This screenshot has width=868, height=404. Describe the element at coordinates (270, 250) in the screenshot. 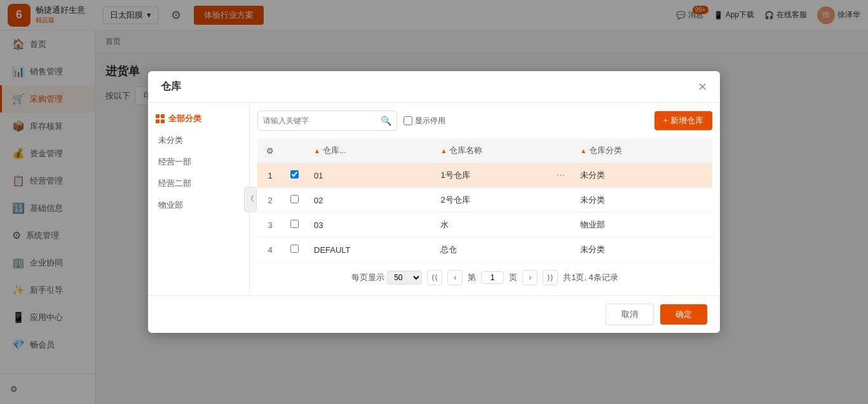

I see `row-num: 4` at that location.